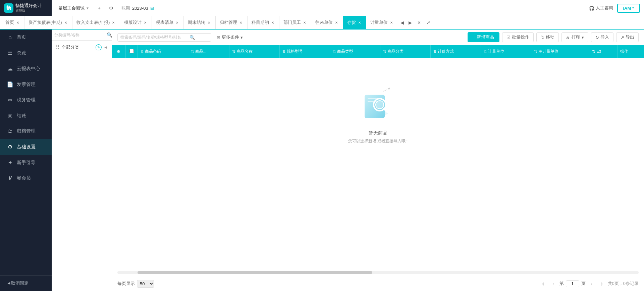 Image resolution: width=644 pixels, height=291 pixels. I want to click on logo: 畅 畅捷通好会计 旗舰版, so click(26, 8).